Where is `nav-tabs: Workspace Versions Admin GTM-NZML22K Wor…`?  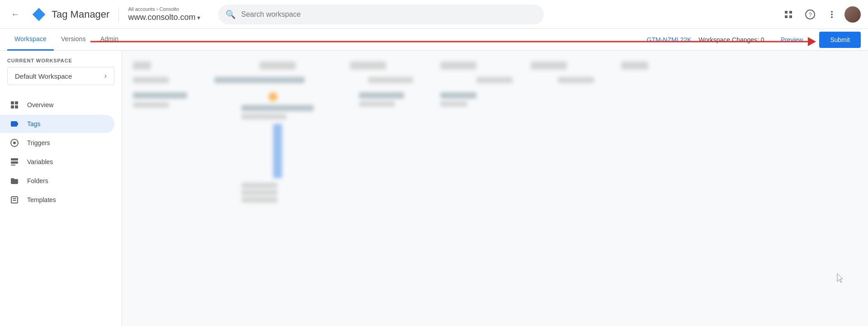
nav-tabs: Workspace Versions Admin GTM-NZML22K Wor… is located at coordinates (434, 40).